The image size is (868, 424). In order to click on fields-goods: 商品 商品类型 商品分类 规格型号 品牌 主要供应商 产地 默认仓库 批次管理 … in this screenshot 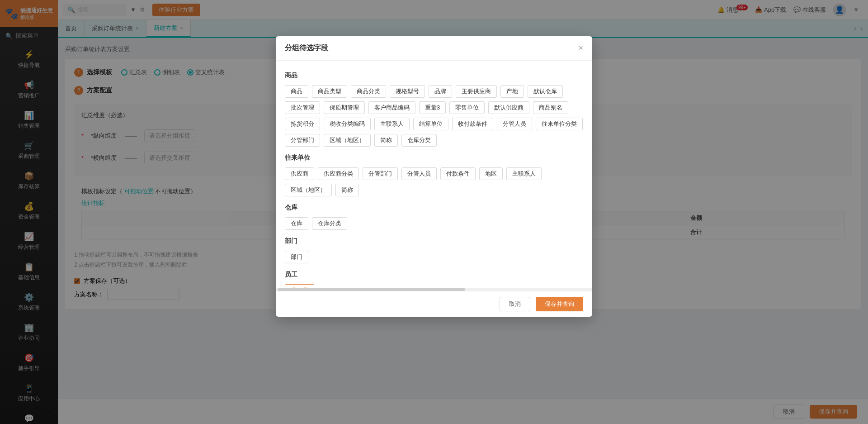, I will do `click(434, 116)`.